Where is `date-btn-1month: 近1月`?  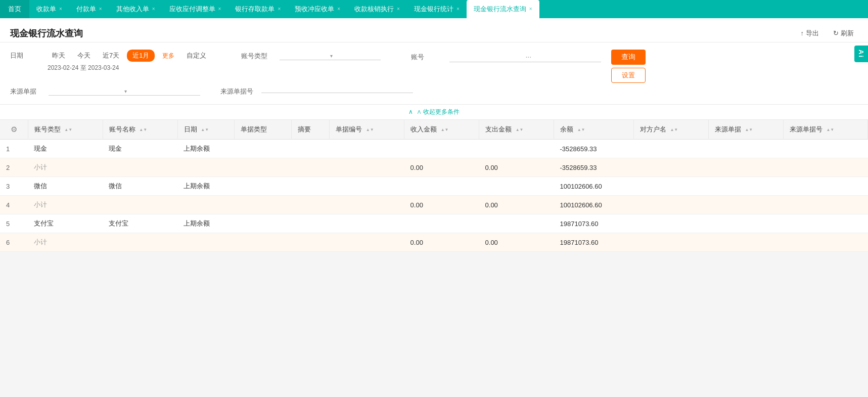 date-btn-1month: 近1月 is located at coordinates (141, 56).